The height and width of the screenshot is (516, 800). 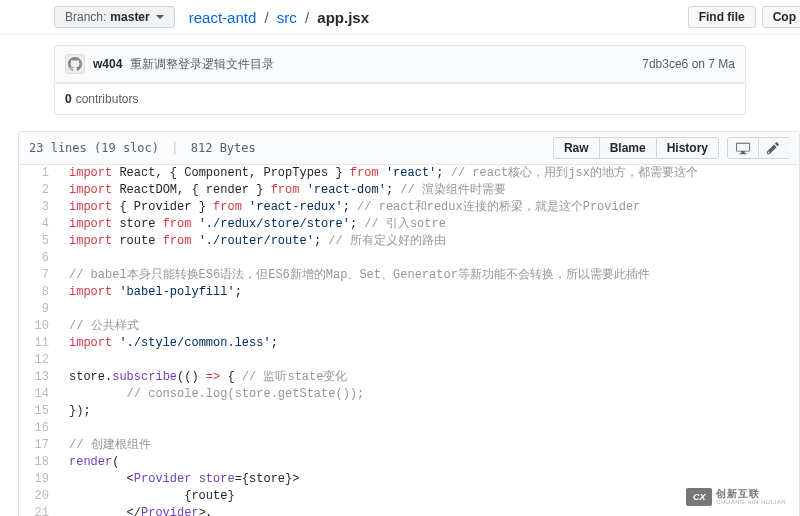 What do you see at coordinates (39, 258) in the screenshot?
I see `line-number: 6` at bounding box center [39, 258].